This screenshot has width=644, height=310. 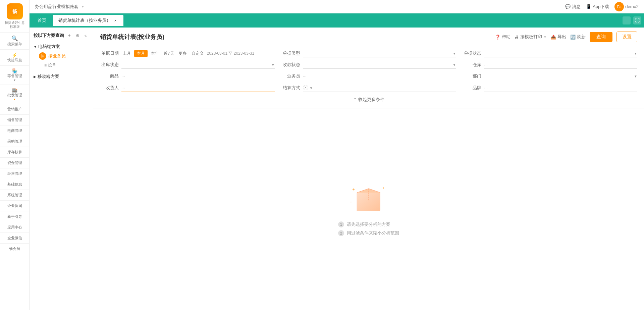 What do you see at coordinates (42, 20) in the screenshot?
I see `tab-home: 首页` at bounding box center [42, 20].